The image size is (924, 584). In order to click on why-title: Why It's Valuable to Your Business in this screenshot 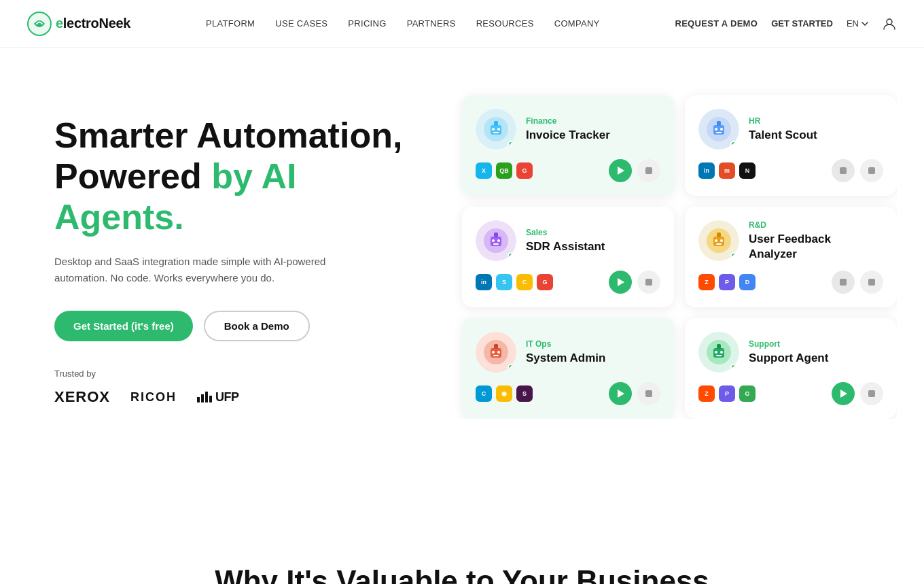, I will do `click(462, 574)`.